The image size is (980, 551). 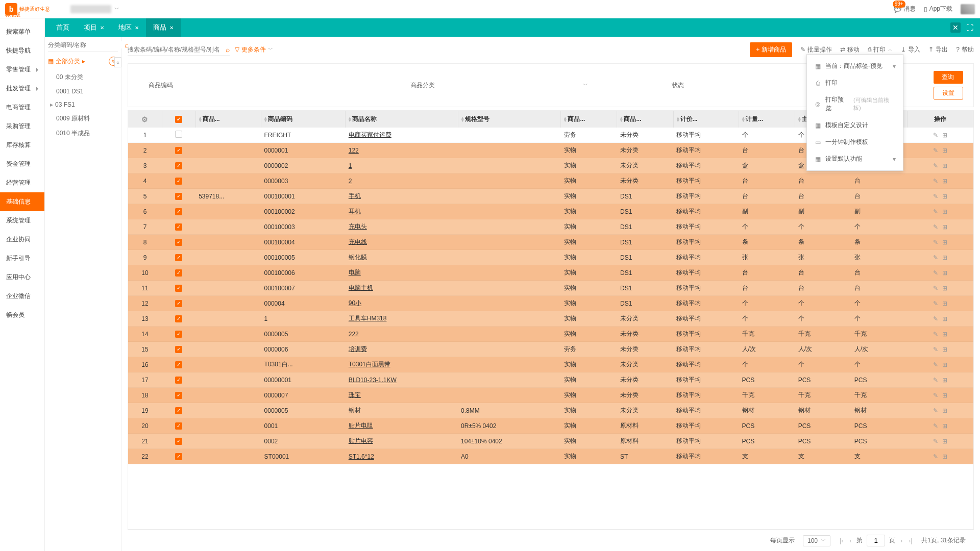 What do you see at coordinates (129, 28) in the screenshot?
I see `tab: 地区✕` at bounding box center [129, 28].